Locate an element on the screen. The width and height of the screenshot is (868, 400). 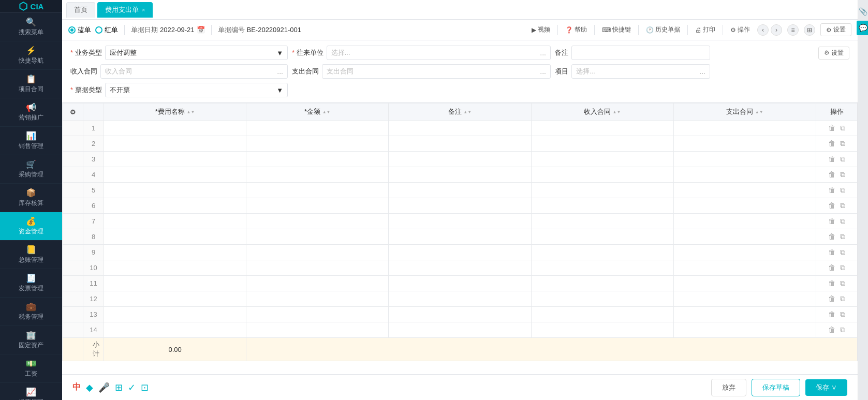
save-button: 保存 ∨ is located at coordinates (826, 388).